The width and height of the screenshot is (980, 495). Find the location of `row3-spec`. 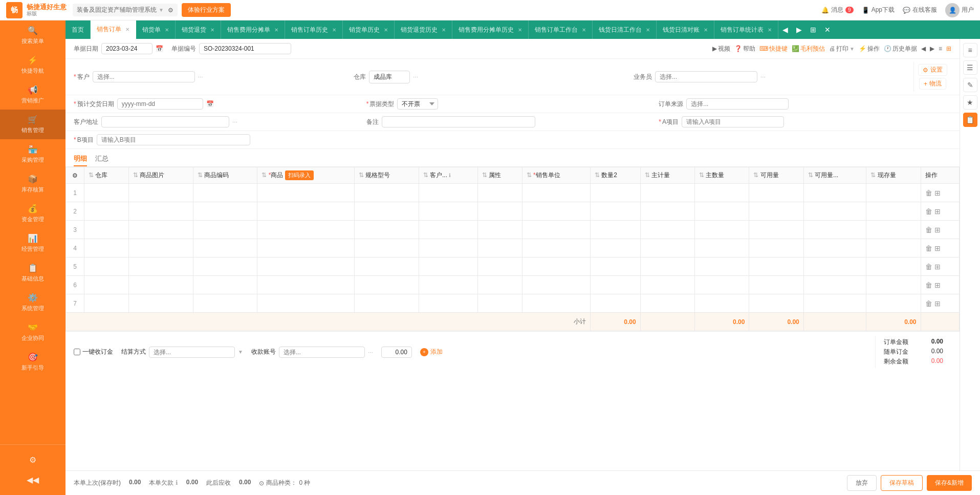

row3-spec is located at coordinates (387, 230).